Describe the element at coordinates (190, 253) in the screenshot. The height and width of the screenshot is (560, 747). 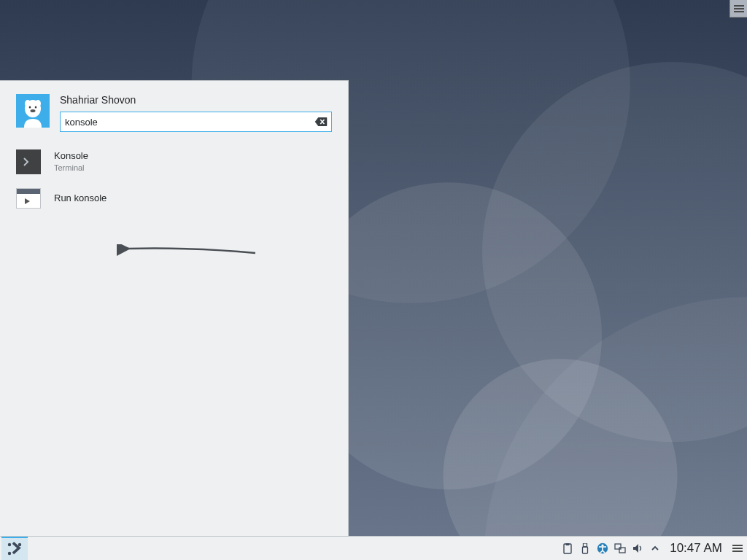
I see `annotation-arrow` at that location.